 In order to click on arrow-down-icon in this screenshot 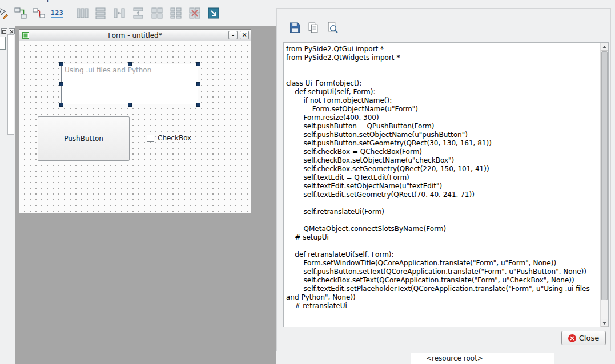, I will do `click(604, 323)`.